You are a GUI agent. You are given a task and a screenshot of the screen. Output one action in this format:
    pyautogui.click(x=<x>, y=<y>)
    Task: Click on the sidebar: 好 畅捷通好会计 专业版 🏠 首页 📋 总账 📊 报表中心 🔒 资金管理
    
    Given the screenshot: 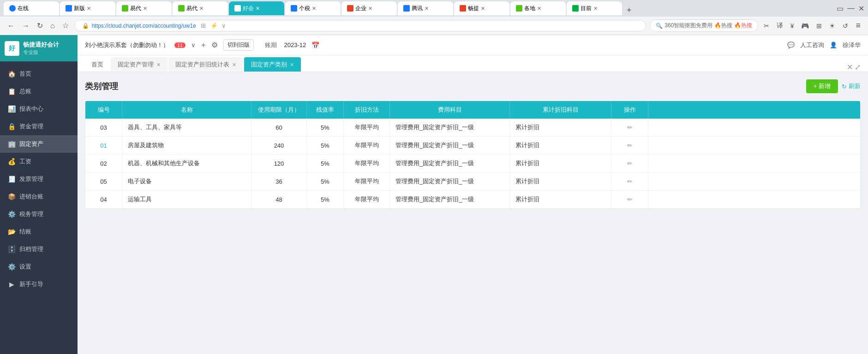 What is the action you would take?
    pyautogui.click(x=39, y=195)
    